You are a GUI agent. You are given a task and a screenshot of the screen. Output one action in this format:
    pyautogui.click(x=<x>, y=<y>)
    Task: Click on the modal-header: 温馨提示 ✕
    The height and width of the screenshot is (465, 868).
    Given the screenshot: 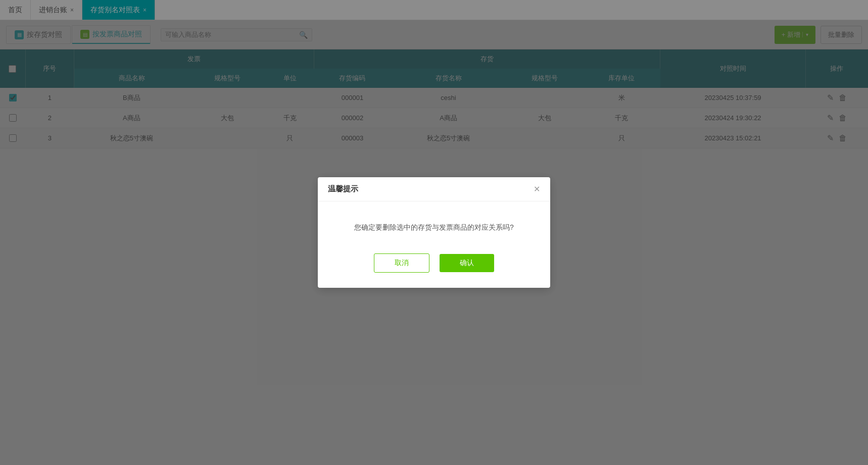 What is the action you would take?
    pyautogui.click(x=434, y=189)
    